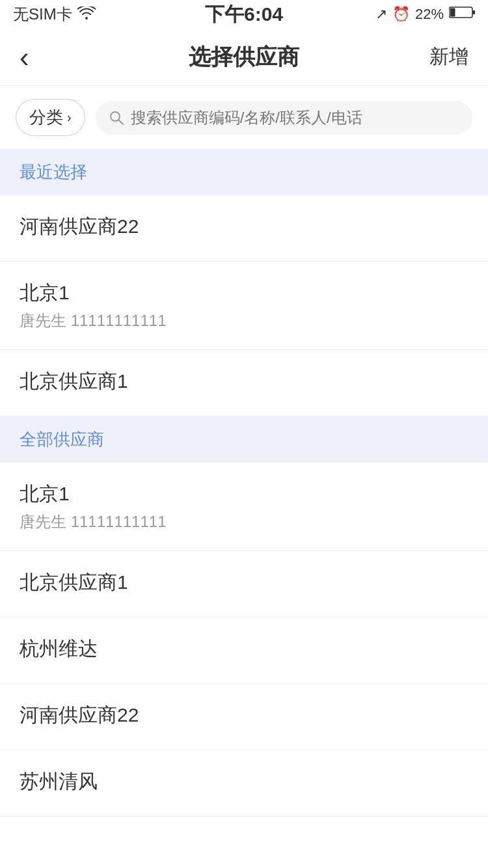 The width and height of the screenshot is (488, 868). What do you see at coordinates (116, 118) in the screenshot?
I see `search-icon` at bounding box center [116, 118].